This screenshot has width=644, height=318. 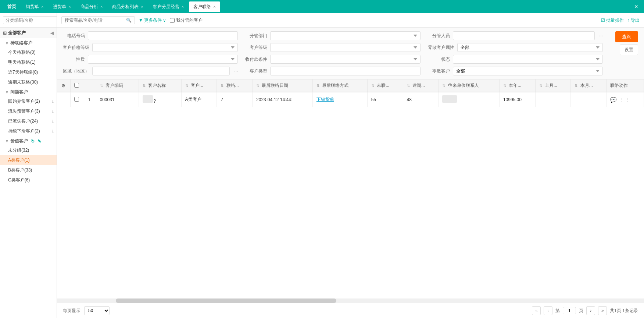 What do you see at coordinates (515, 36) in the screenshot?
I see `manager-field: 分管人员 ···` at bounding box center [515, 36].